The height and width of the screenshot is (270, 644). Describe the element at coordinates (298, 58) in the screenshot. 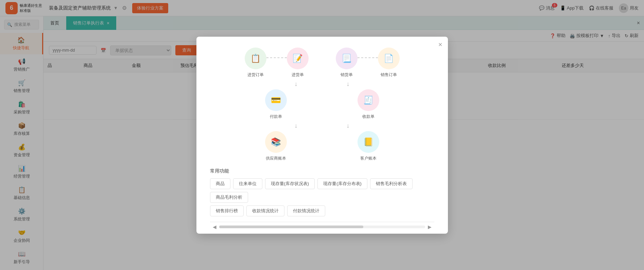

I see `purchase-slip-icon: 📝` at that location.